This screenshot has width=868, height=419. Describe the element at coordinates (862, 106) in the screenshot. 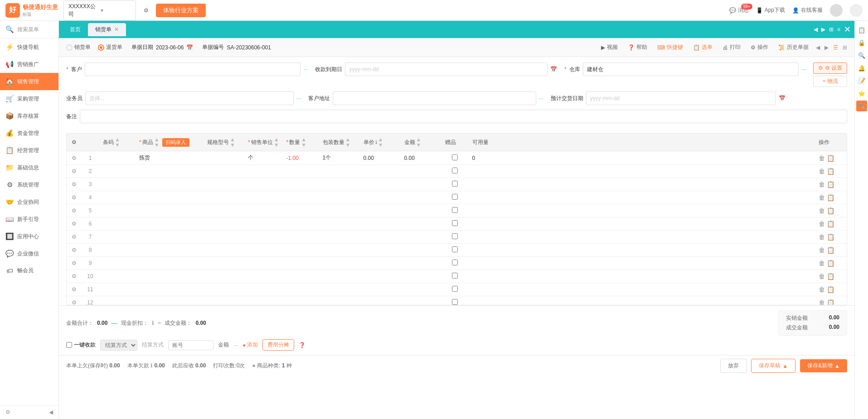

I see `right-panel-item-7: 🔧` at that location.